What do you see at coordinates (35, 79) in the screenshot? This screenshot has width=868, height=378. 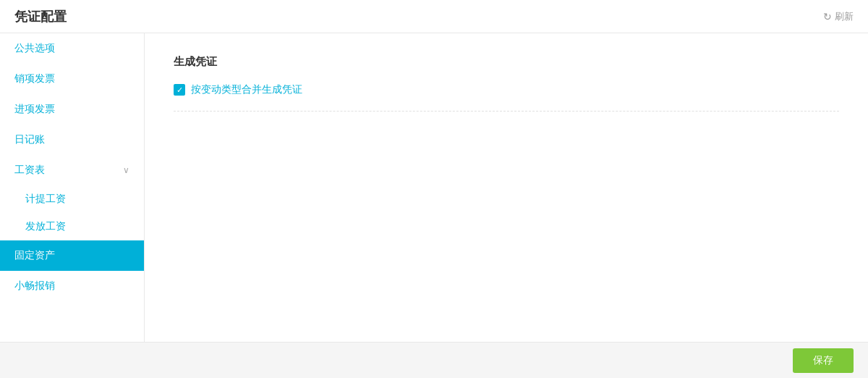 I see `sidebar-label-sales-invoice: 销项发票` at bounding box center [35, 79].